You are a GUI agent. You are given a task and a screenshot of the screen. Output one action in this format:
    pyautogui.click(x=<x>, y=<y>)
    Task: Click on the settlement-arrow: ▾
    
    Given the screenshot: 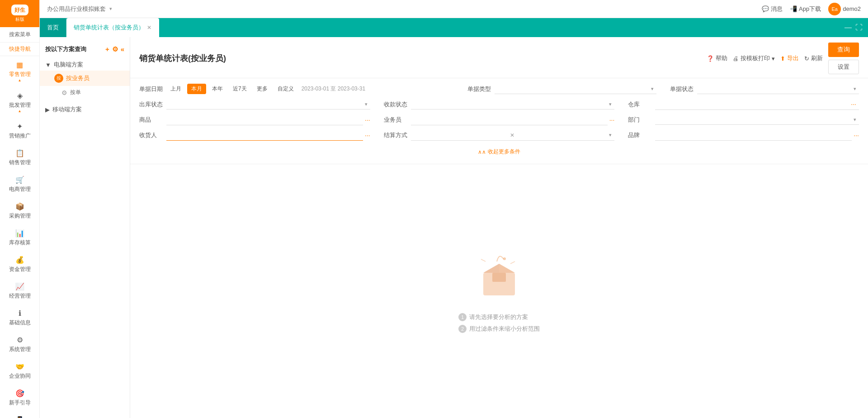 What is the action you would take?
    pyautogui.click(x=610, y=135)
    